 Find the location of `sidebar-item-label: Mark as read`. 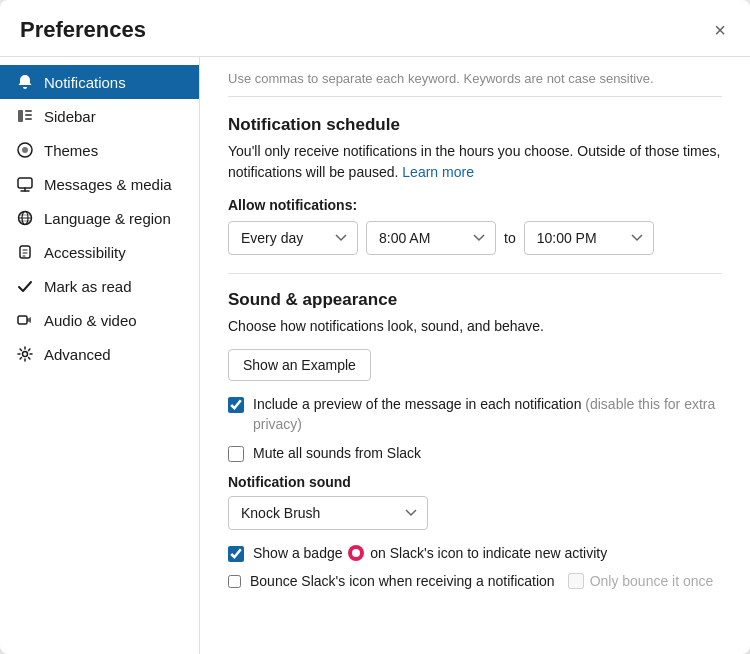

sidebar-item-label: Mark as read is located at coordinates (88, 286).